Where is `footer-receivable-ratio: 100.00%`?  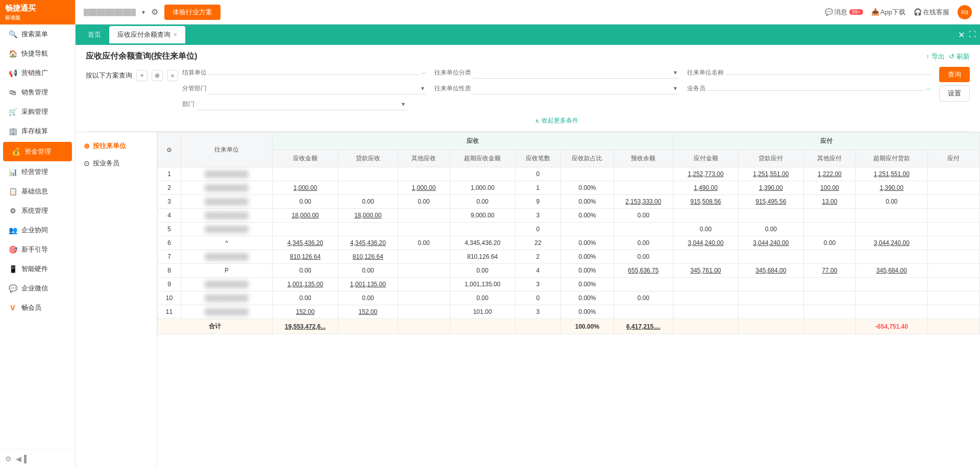
footer-receivable-ratio: 100.00% is located at coordinates (587, 327).